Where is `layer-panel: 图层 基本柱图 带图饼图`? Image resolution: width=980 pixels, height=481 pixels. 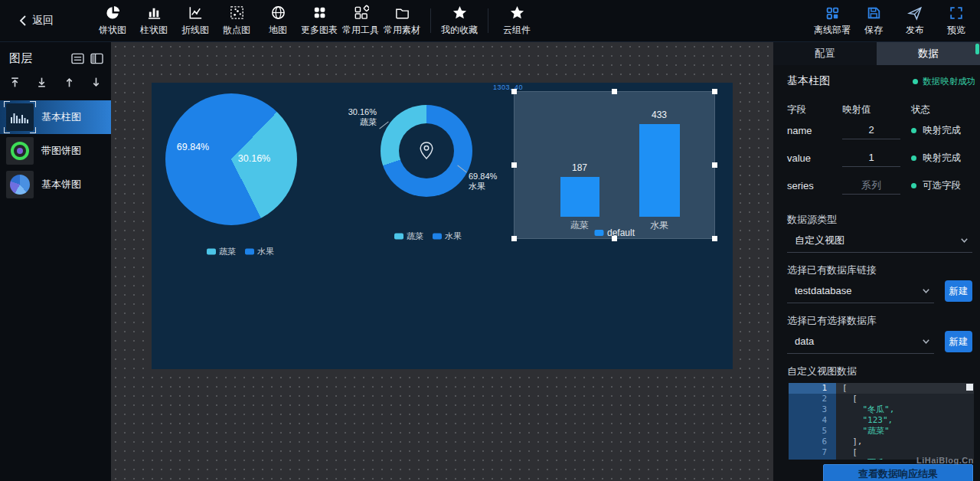
layer-panel: 图层 基本柱图 带图饼图 is located at coordinates (55, 262).